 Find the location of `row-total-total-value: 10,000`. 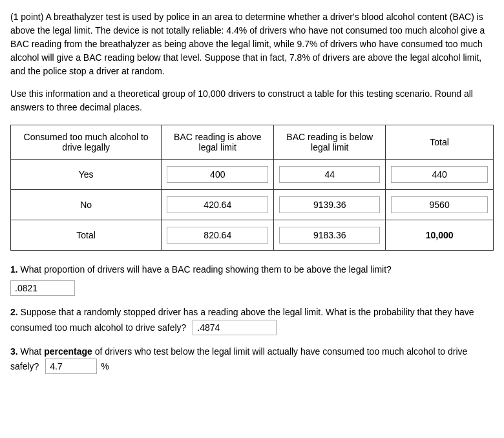

row-total-total-value: 10,000 is located at coordinates (439, 235).